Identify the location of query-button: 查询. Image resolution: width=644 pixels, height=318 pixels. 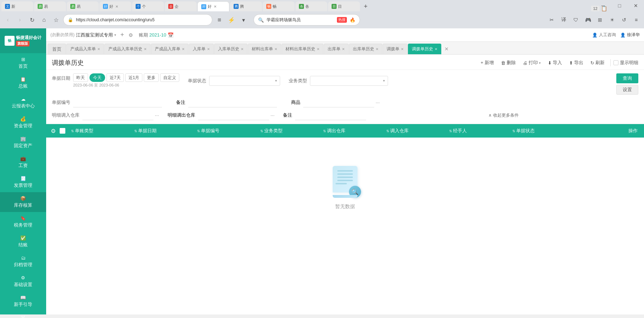
(627, 78).